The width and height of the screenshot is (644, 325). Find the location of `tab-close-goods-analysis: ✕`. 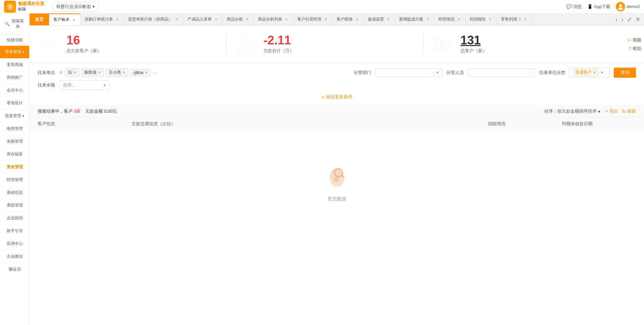

tab-close-goods-analysis: ✕ is located at coordinates (247, 20).